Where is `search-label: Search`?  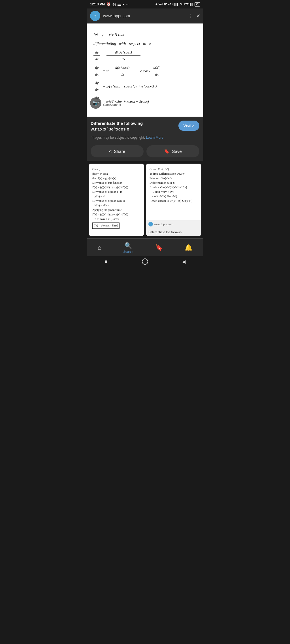 search-label: Search is located at coordinates (128, 252).